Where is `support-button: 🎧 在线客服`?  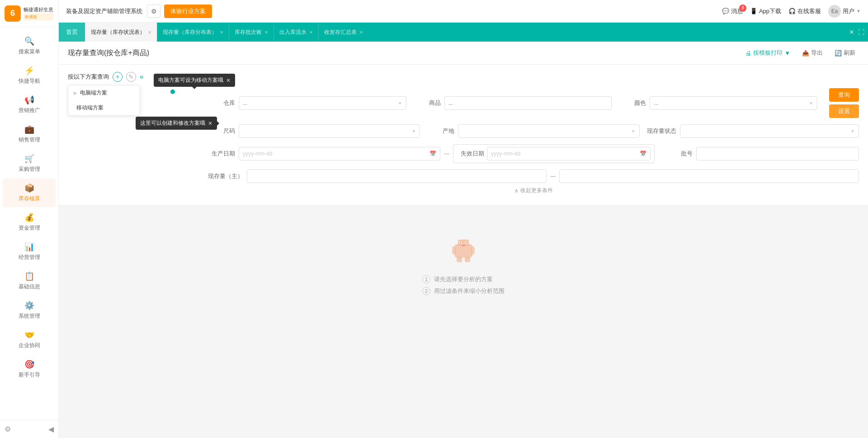 support-button: 🎧 在线客服 is located at coordinates (805, 11).